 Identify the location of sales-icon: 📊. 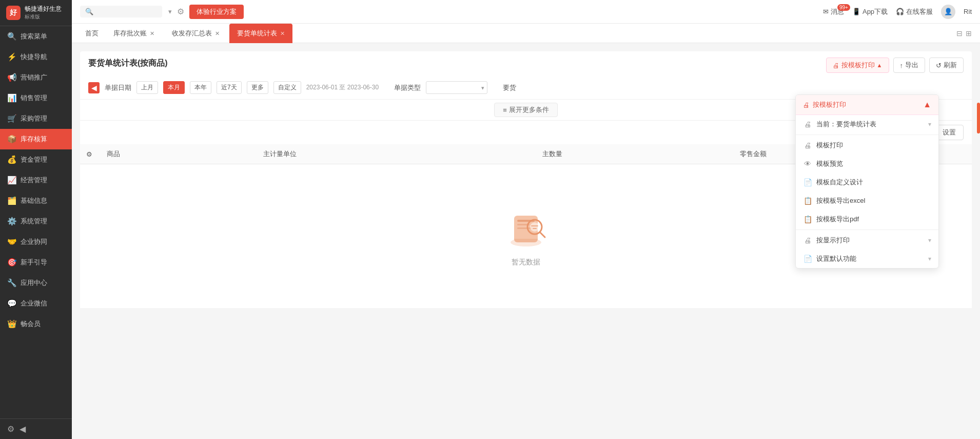
(12, 98).